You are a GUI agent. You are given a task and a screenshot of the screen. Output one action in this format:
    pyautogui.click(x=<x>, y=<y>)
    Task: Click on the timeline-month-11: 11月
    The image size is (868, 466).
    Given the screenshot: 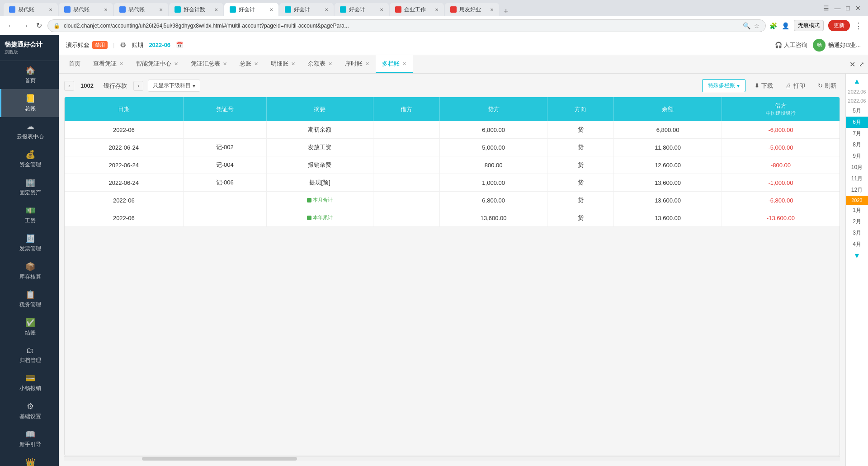 What is the action you would take?
    pyautogui.click(x=857, y=179)
    